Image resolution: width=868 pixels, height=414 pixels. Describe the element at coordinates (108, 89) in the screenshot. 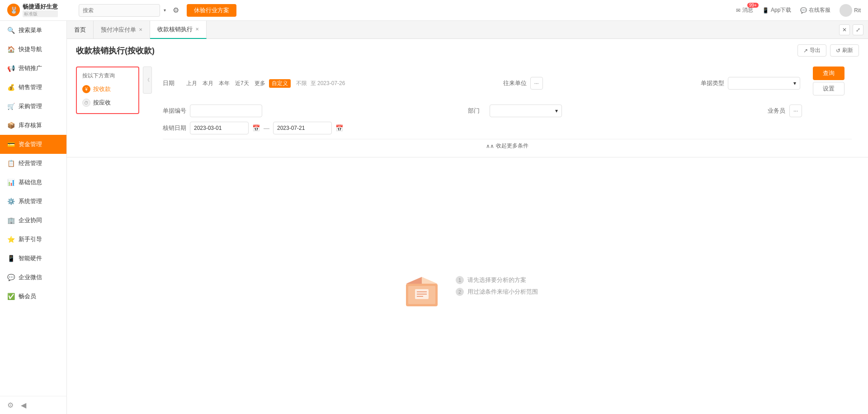

I see `query-by-receipt: ¥ 按收款` at that location.